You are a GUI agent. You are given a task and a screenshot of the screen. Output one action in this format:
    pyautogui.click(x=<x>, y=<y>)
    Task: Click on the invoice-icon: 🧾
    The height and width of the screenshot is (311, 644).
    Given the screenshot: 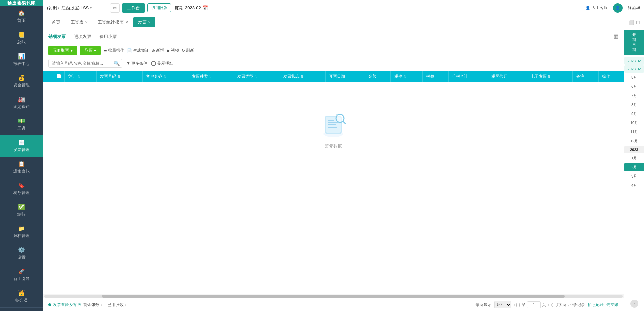 What is the action you would take?
    pyautogui.click(x=21, y=143)
    